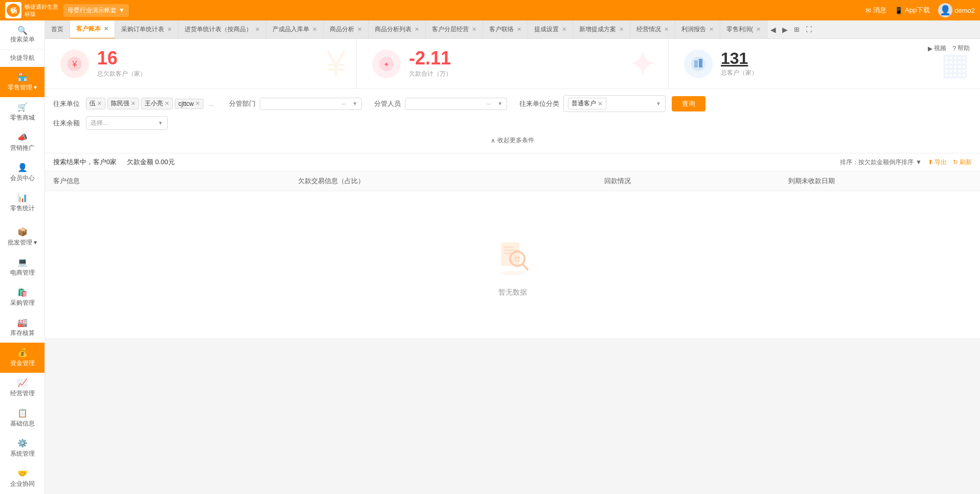  What do you see at coordinates (698, 30) in the screenshot?
I see `tab-profit-report: 利润报告 ✕` at bounding box center [698, 30].